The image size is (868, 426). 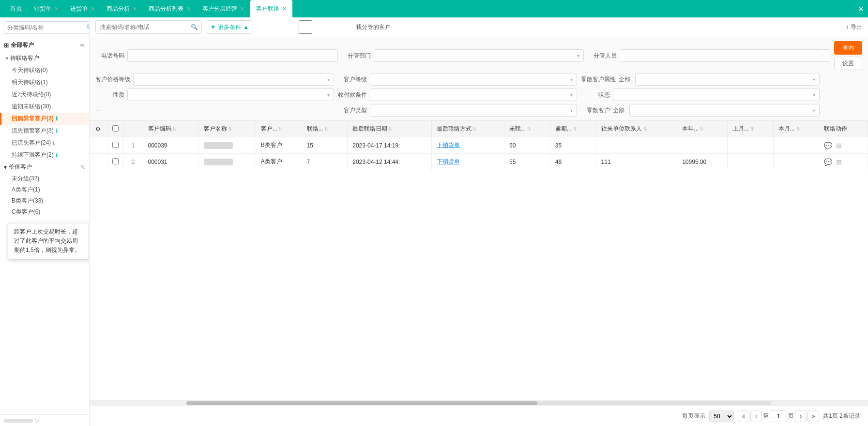 What do you see at coordinates (224, 9) in the screenshot?
I see `nav-customer-tier: 客户分层经营 ✕` at bounding box center [224, 9].